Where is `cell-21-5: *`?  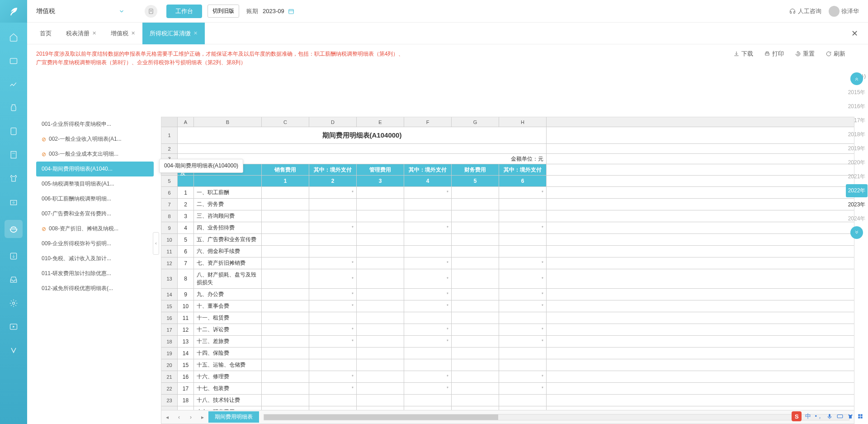 cell-21-5: * is located at coordinates (523, 376).